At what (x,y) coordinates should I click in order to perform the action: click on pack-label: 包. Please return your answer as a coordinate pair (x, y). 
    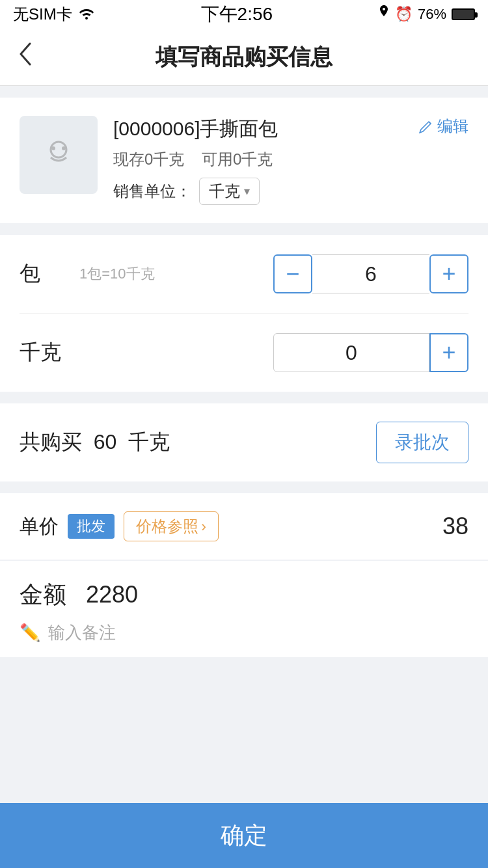
    Looking at the image, I should click on (46, 274).